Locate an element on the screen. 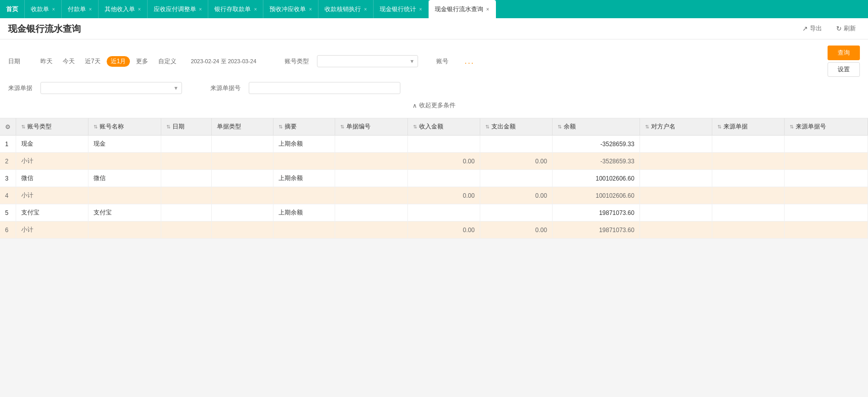 The height and width of the screenshot is (397, 868). nav-tab-ar-ap-adjust: 应收应付调整单 × is located at coordinates (178, 9).